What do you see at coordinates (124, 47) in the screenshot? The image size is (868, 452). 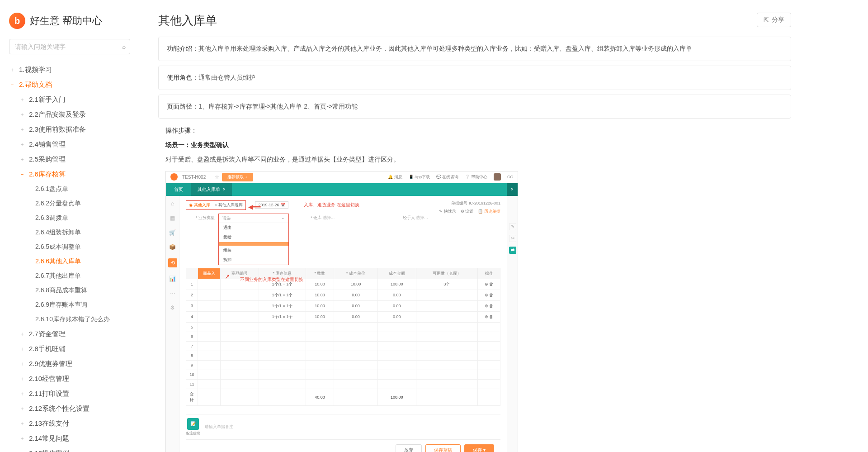 I see `search-icon: ⌕` at bounding box center [124, 47].